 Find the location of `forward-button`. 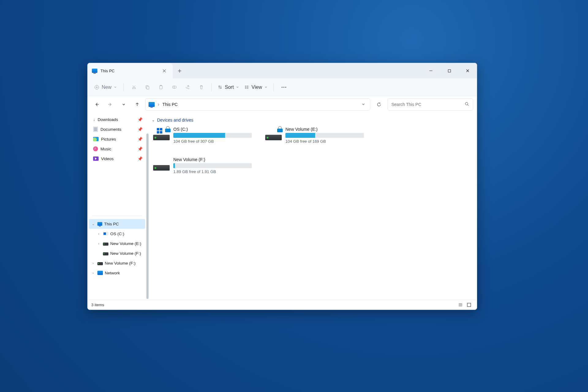

forward-button is located at coordinates (110, 104).